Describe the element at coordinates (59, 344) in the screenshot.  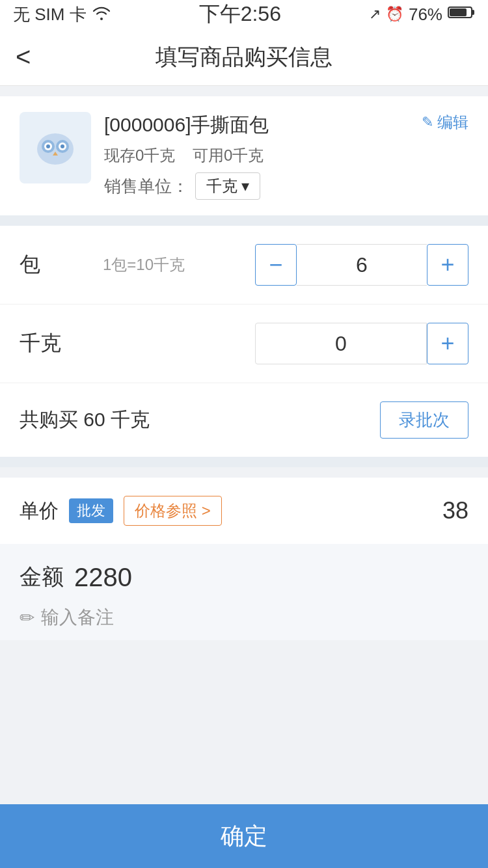
I see `kg-label: 千克` at that location.